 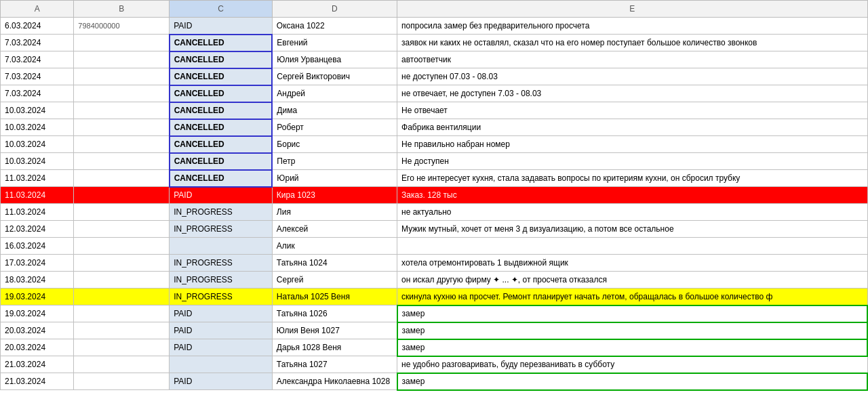 I want to click on cell-name: Петр, so click(x=334, y=161).